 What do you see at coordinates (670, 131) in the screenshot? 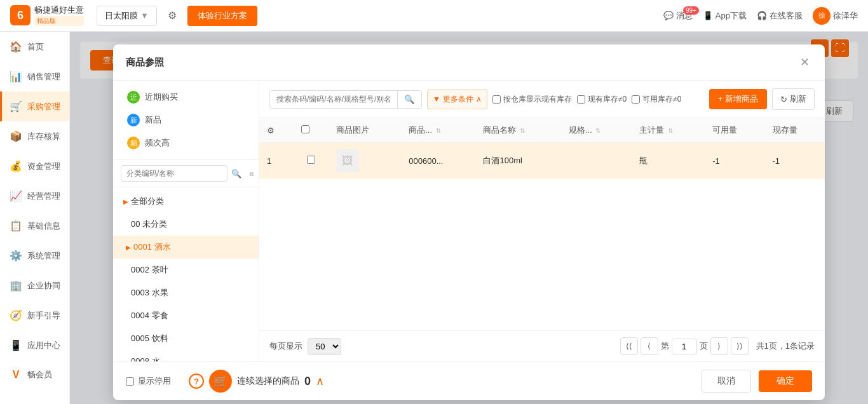
I see `unit-sort-icon: ⇅` at bounding box center [670, 131].